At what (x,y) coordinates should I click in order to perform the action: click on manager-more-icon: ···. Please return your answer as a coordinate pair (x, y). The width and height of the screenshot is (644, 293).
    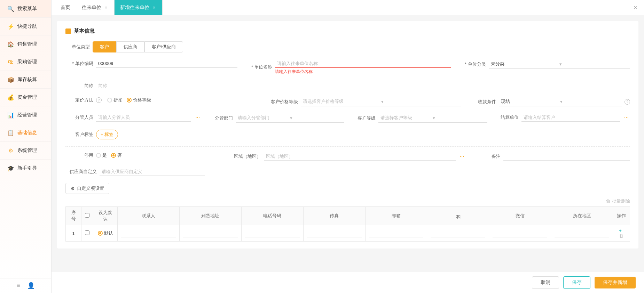
    Looking at the image, I should click on (198, 117).